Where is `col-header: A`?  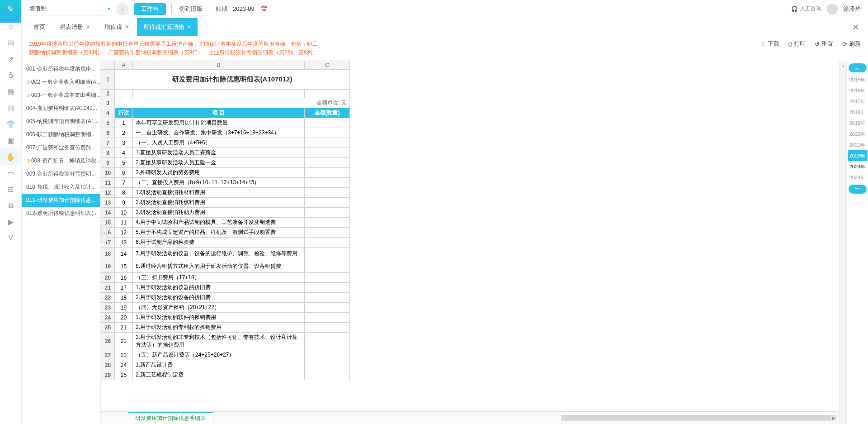
col-header: A is located at coordinates (124, 65).